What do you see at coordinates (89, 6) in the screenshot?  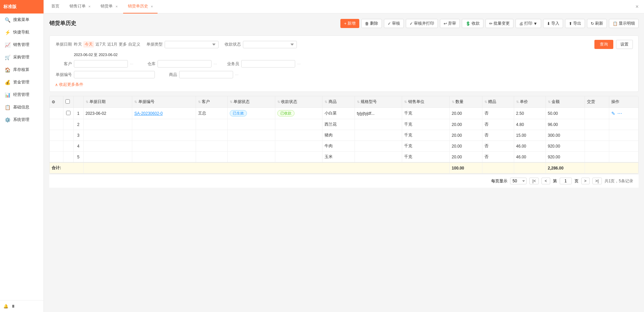 I see `tab-sales-order-close: ×` at bounding box center [89, 6].